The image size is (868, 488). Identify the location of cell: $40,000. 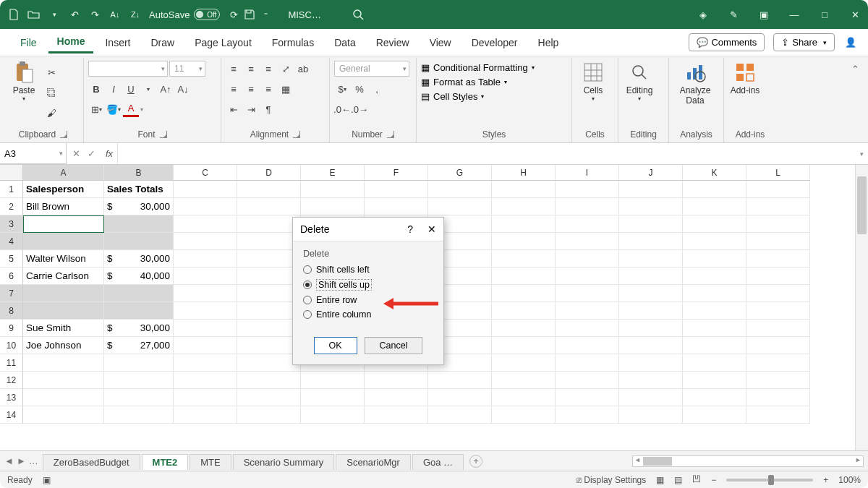
(139, 276).